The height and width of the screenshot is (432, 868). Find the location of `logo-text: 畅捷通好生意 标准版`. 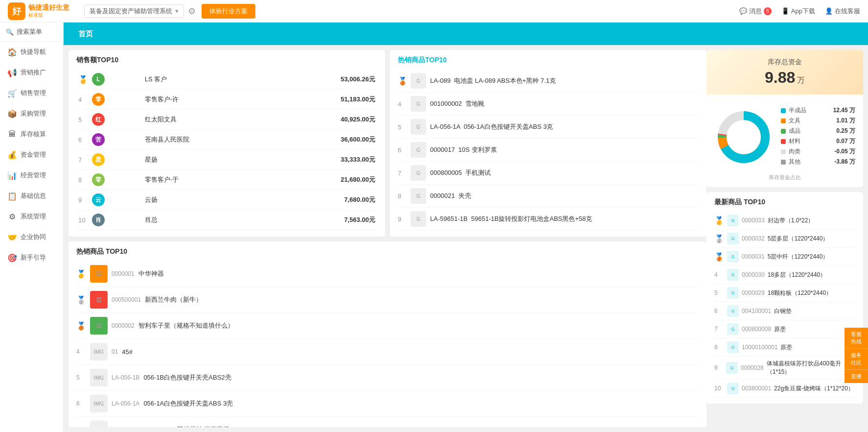

logo-text: 畅捷通好生意 标准版 is located at coordinates (49, 11).